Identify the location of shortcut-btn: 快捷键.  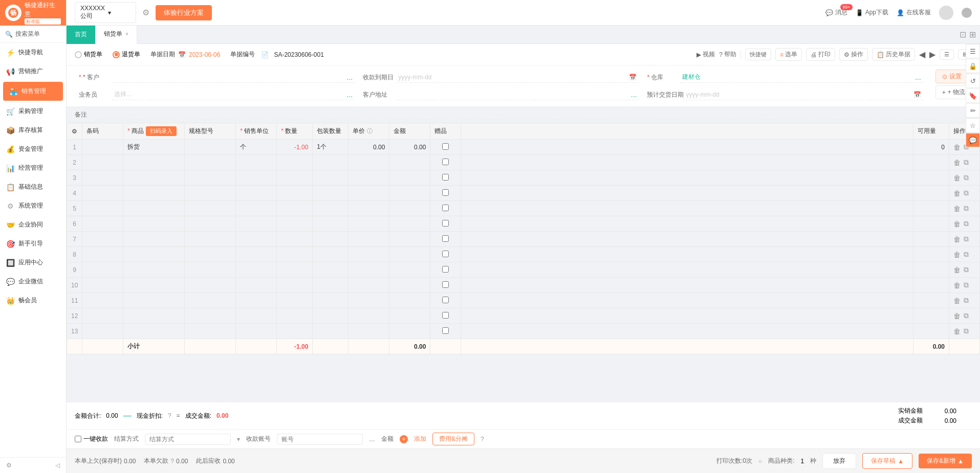
(758, 54).